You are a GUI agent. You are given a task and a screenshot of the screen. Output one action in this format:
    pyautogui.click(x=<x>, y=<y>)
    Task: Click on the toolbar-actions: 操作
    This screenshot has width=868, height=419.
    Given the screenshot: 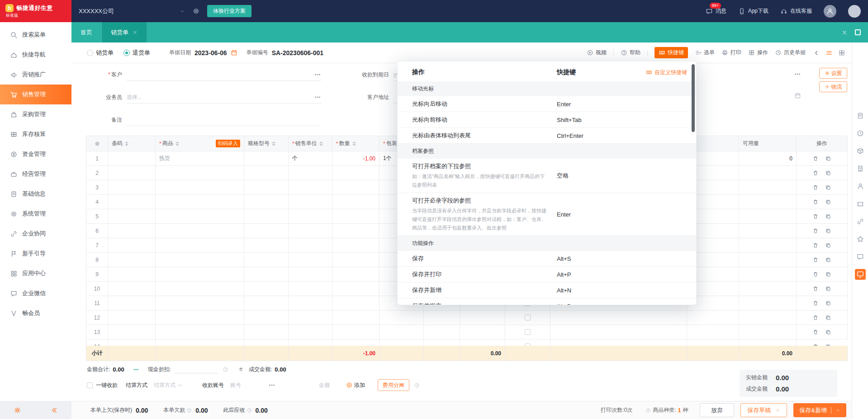 What is the action you would take?
    pyautogui.click(x=758, y=52)
    